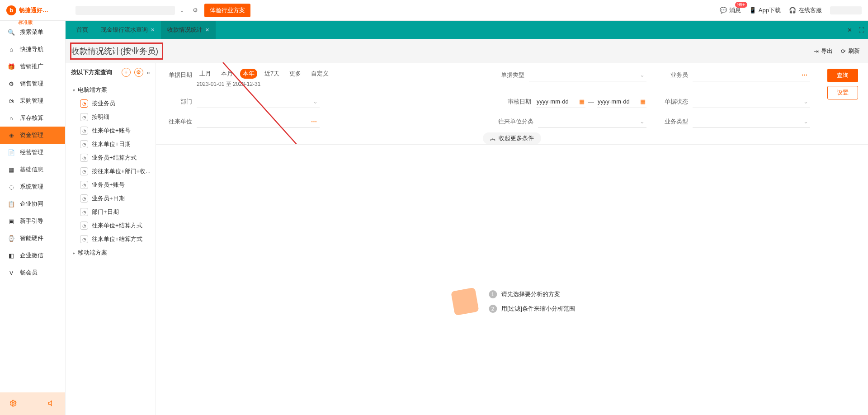  I want to click on experience-button: 体验行业方案, so click(227, 10).